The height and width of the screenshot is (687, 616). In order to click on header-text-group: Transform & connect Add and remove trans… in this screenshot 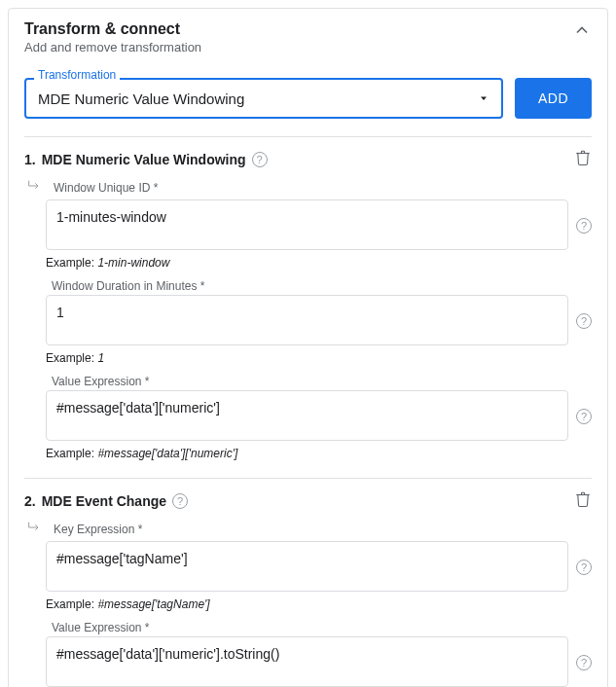, I will do `click(113, 37)`.